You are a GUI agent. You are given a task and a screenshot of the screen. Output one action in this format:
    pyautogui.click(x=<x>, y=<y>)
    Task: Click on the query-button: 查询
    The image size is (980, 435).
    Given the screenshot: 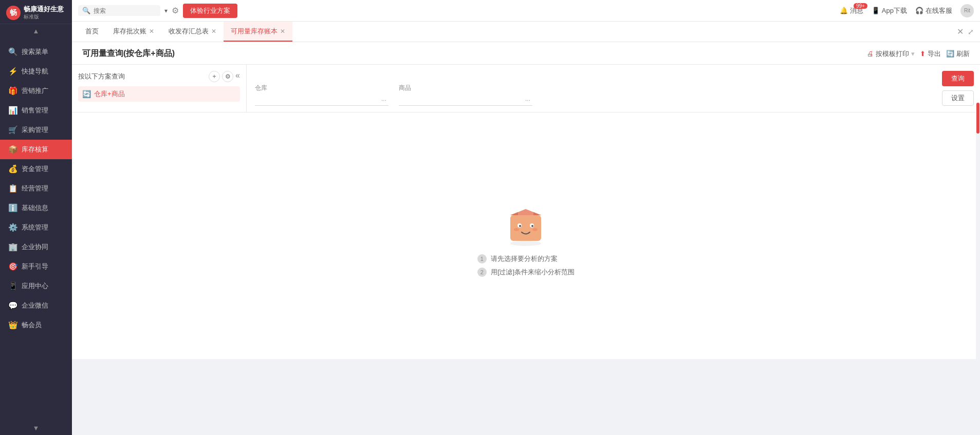 What is the action you would take?
    pyautogui.click(x=958, y=79)
    